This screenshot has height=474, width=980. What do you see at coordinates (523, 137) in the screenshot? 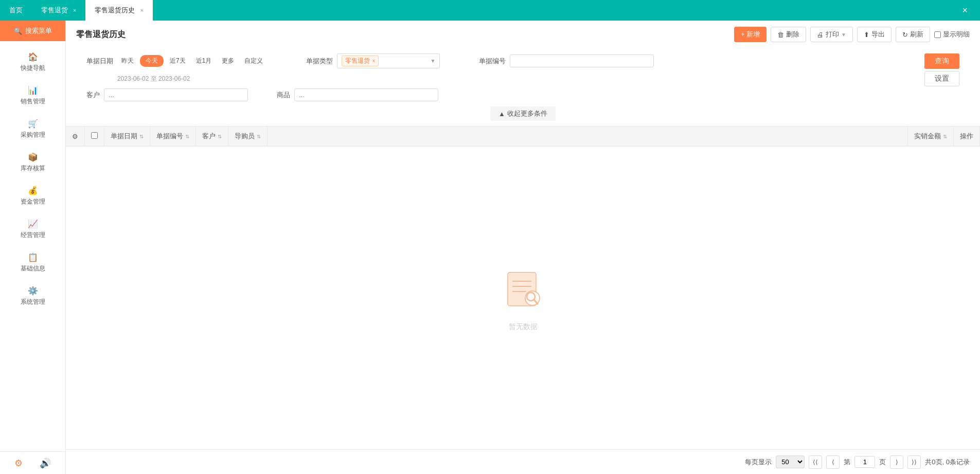
I see `table-header: ⚙ 单据日期 ⇅ 单据编号` at bounding box center [523, 137].